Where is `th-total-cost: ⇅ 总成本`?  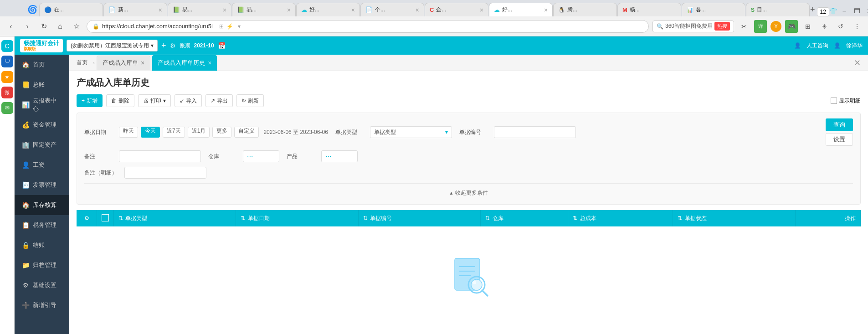 th-total-cost: ⇅ 总成本 is located at coordinates (621, 218).